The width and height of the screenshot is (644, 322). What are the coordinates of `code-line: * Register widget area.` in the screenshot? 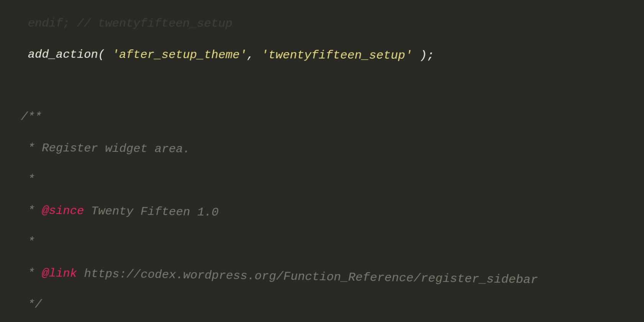 It's located at (322, 150).